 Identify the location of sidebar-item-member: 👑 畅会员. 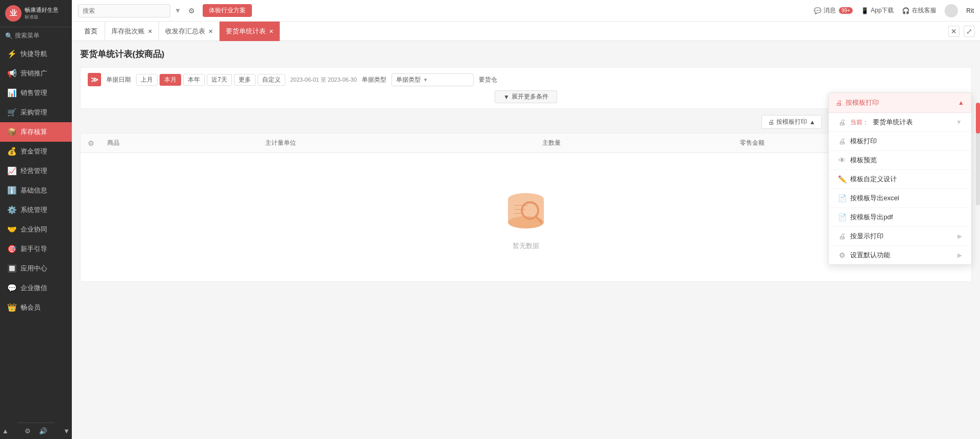
(36, 308).